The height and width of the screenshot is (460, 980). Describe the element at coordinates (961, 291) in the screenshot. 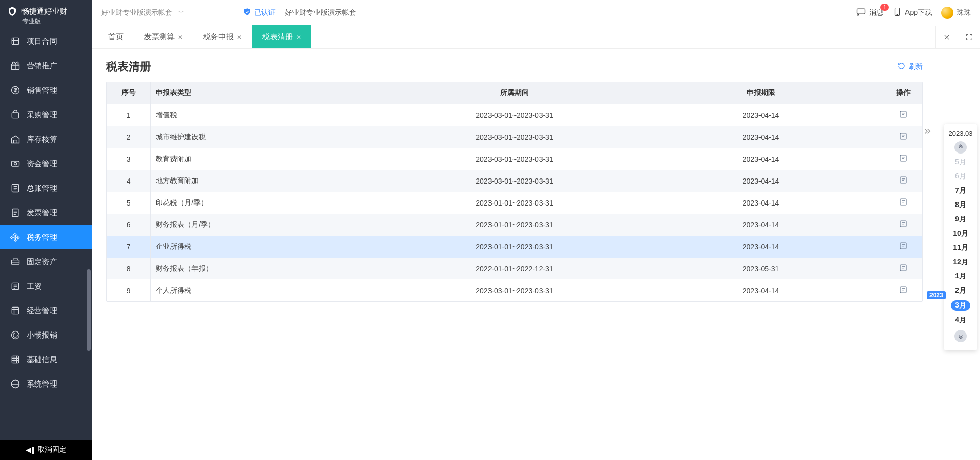

I see `date-panel-month: 2月` at that location.